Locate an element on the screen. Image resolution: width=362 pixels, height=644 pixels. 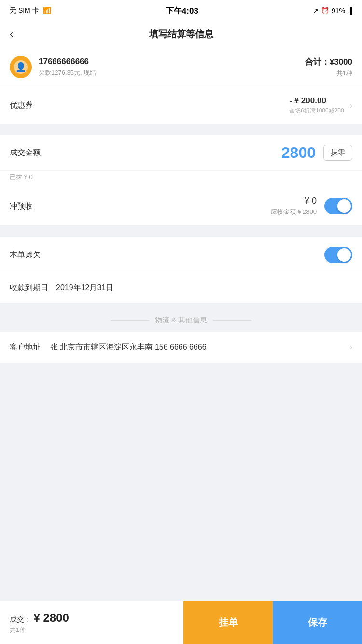
due-date-label: 收款到期日 is located at coordinates (29, 288).